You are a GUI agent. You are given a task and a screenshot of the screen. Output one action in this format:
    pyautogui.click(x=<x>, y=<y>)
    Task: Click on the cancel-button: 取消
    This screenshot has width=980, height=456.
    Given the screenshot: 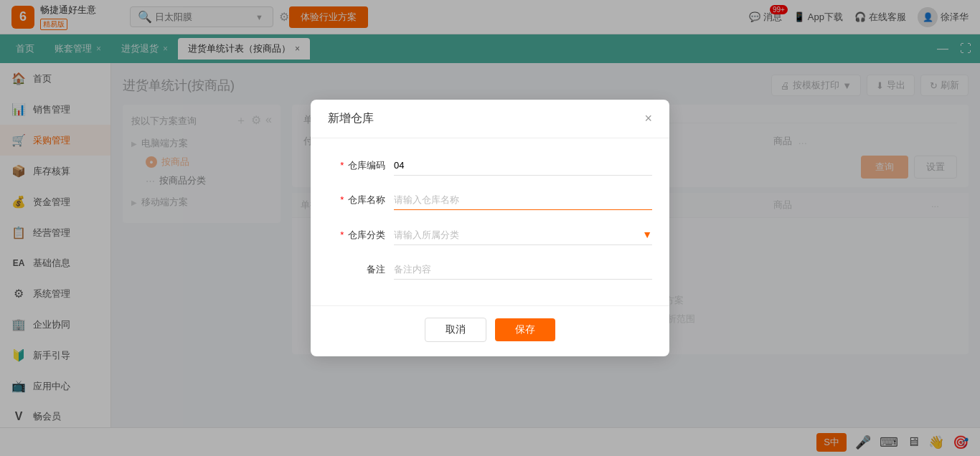 What is the action you would take?
    pyautogui.click(x=456, y=330)
    